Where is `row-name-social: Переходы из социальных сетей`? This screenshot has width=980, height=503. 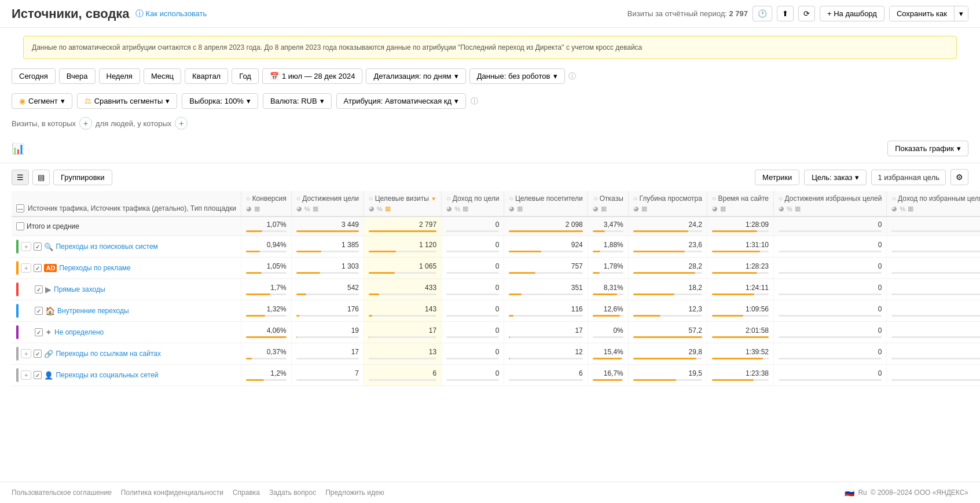
row-name-social: Переходы из социальных сетей is located at coordinates (107, 375).